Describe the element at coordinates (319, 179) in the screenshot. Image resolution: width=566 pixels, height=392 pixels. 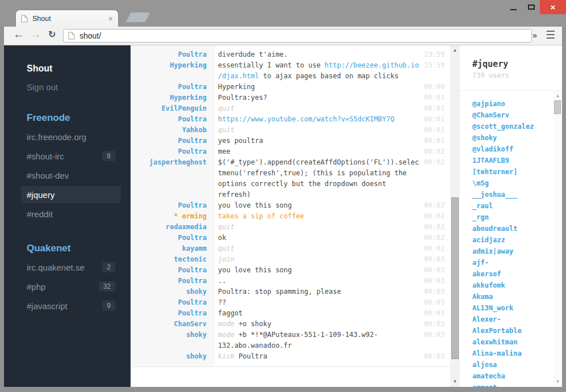
I see `message-text: $('#_type').append(createAffdOptions('FL…` at that location.